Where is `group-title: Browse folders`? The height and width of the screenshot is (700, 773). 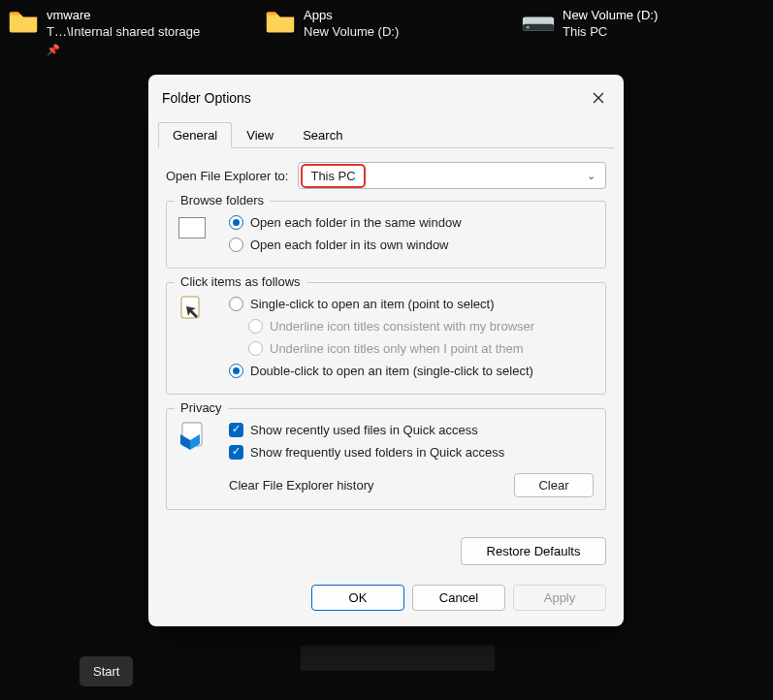
group-title: Browse folders is located at coordinates (222, 200).